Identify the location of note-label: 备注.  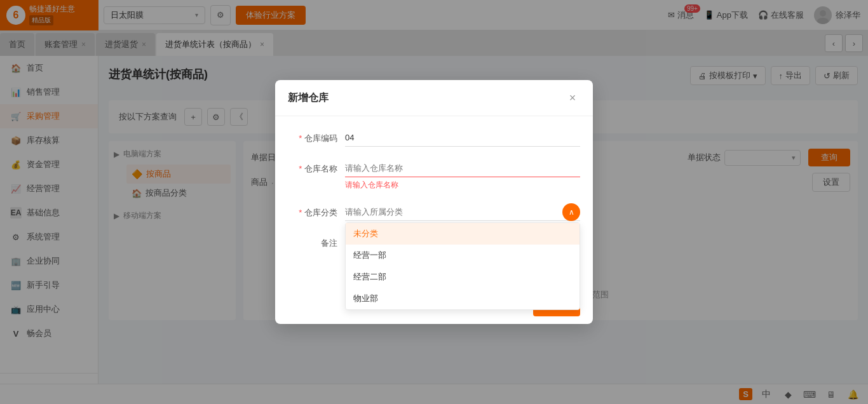
(316, 241).